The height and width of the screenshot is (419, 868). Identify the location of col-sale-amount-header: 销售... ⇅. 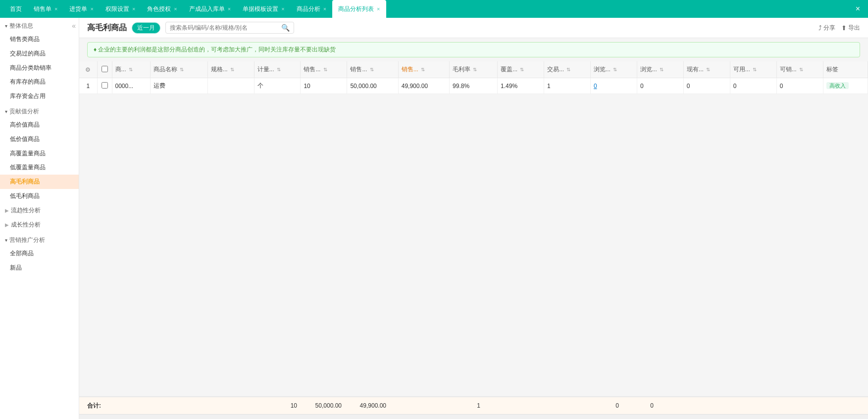
(372, 70).